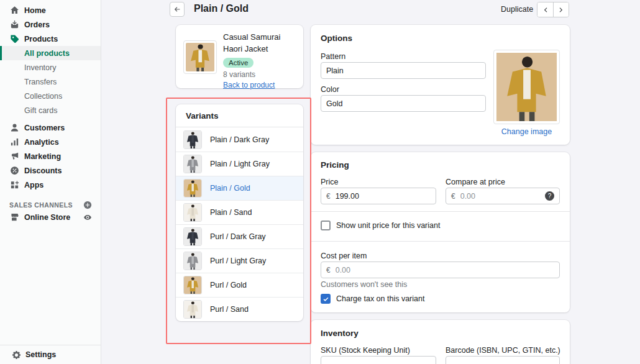 The height and width of the screenshot is (364, 640). Describe the element at coordinates (14, 217) in the screenshot. I see `storefront-icon` at that location.